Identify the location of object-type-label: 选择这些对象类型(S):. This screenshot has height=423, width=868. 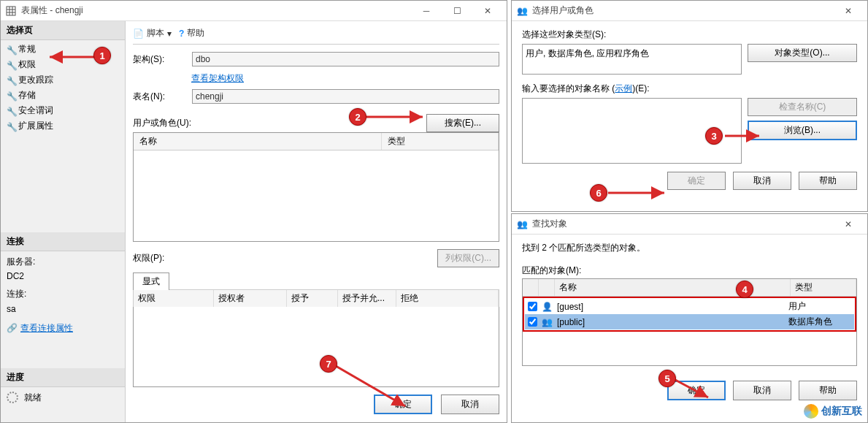
(689, 35).